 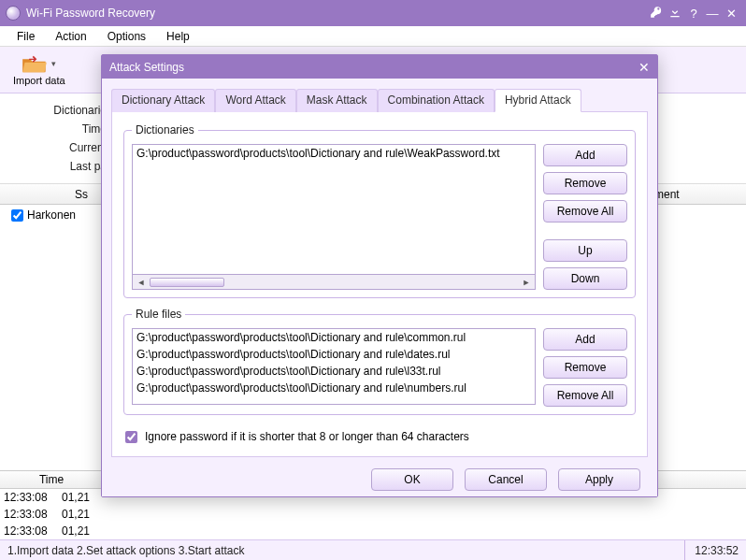 What do you see at coordinates (35, 64) in the screenshot?
I see `folder-open-icon` at bounding box center [35, 64].